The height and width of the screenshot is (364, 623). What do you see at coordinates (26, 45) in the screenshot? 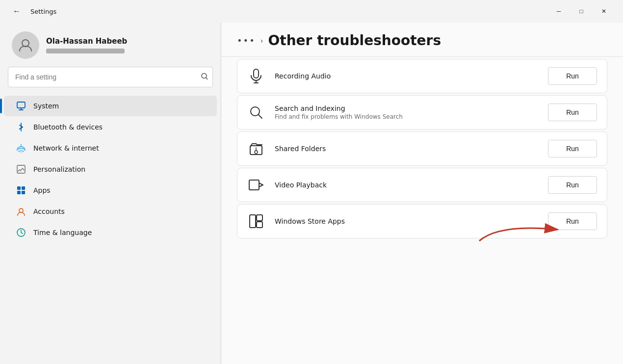
I see `avatar-icon` at bounding box center [26, 45].